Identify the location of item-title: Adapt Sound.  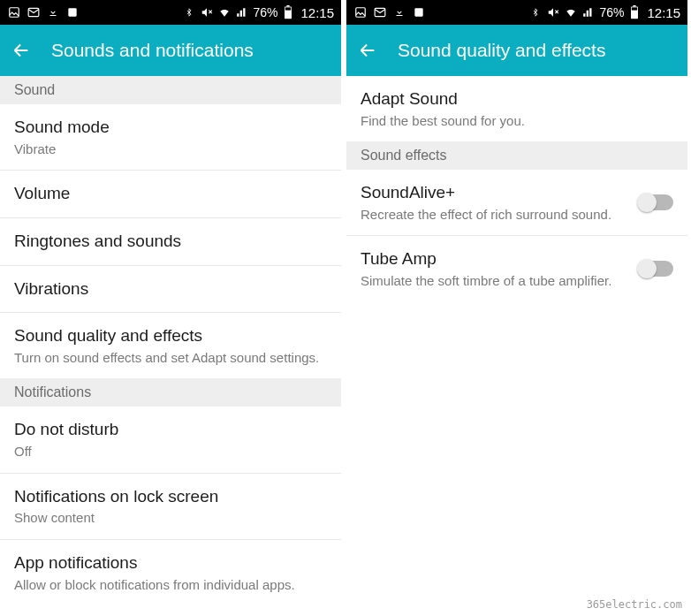
(517, 99).